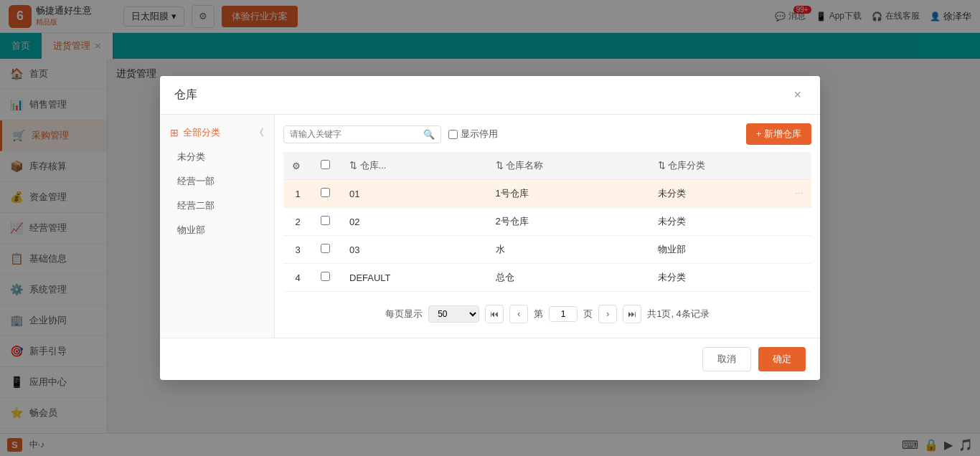 The image size is (980, 456). What do you see at coordinates (568, 166) in the screenshot?
I see `col-header-name: ⇅ 仓库名称` at bounding box center [568, 166].